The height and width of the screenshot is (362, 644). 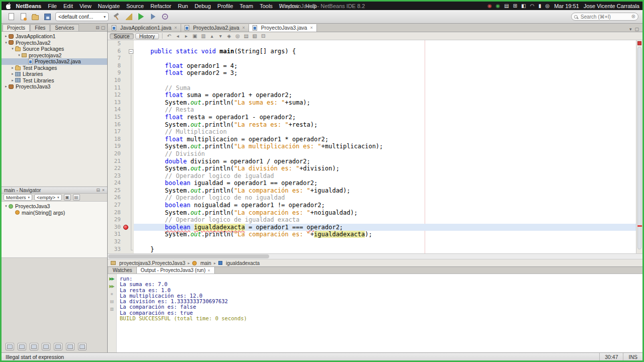 What do you see at coordinates (129, 17) in the screenshot?
I see `clean-build-button` at bounding box center [129, 17].